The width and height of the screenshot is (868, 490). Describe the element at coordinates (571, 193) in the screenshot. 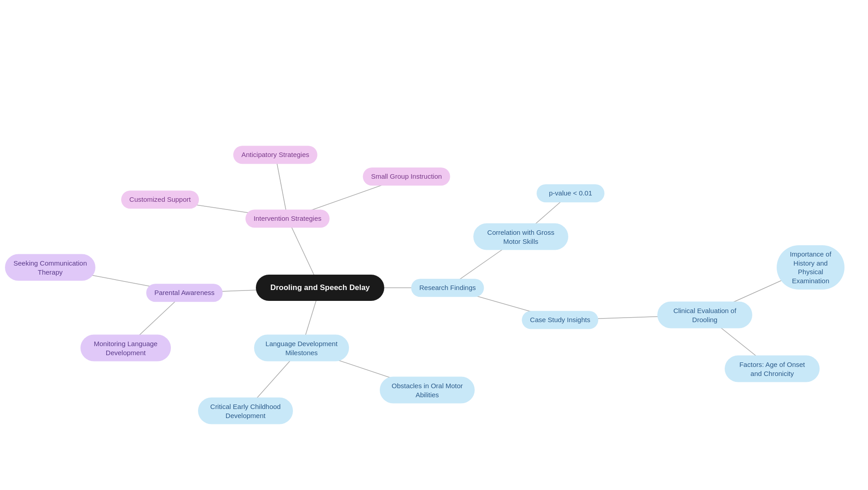

I see `node-pvalue: p-value < 0.01` at that location.